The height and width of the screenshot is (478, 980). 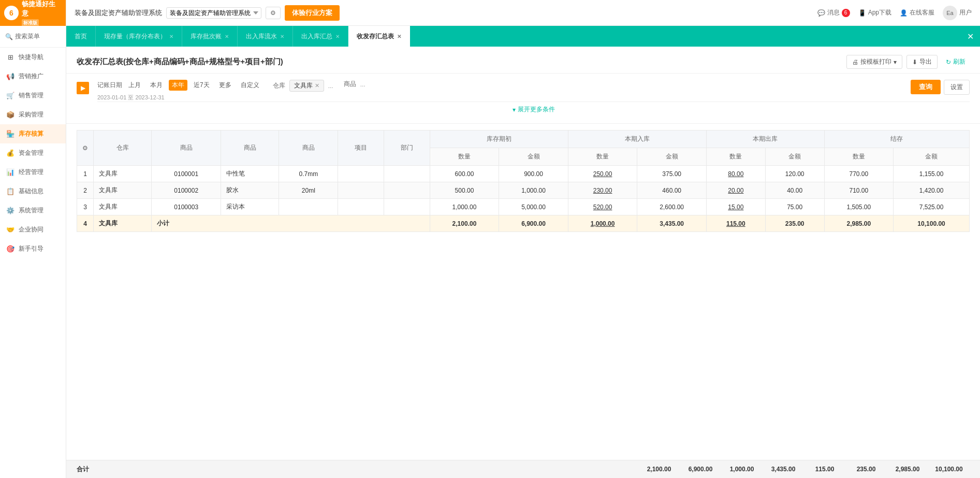 I want to click on page-title: 收发存汇总表(按仓库+商品编码+商品+规格型号+项目+部门), so click(x=180, y=62).